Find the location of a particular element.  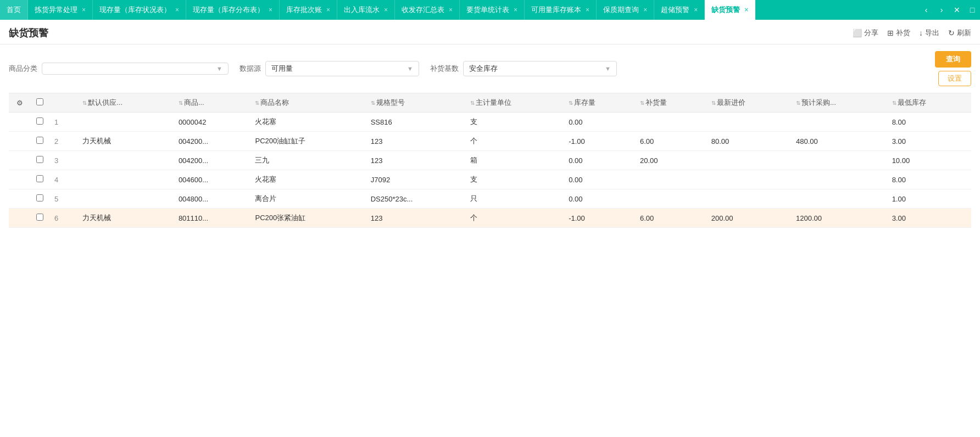

tab-label-shortage: 缺货预警 is located at coordinates (726, 10).